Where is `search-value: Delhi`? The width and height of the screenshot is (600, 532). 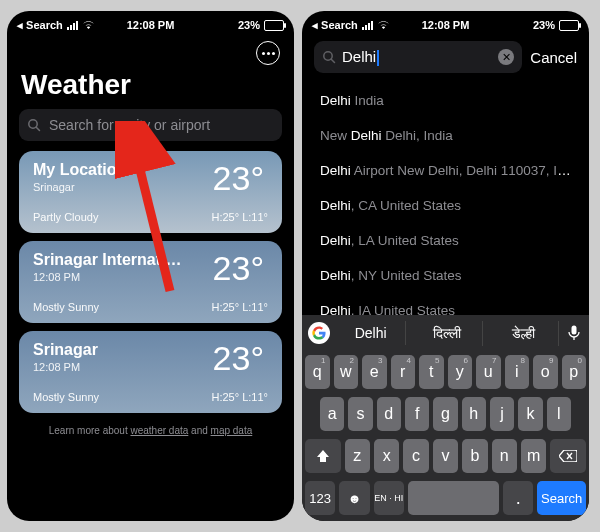
search-value: Delhi is located at coordinates (420, 57).